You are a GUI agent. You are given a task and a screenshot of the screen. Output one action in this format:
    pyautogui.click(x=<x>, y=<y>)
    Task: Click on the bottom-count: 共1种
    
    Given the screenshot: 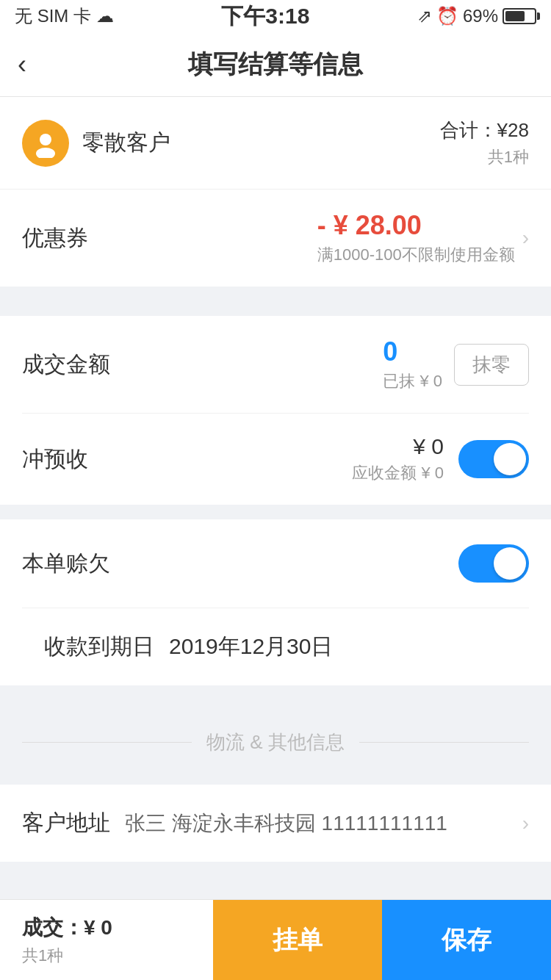 What is the action you would take?
    pyautogui.click(x=107, y=956)
    